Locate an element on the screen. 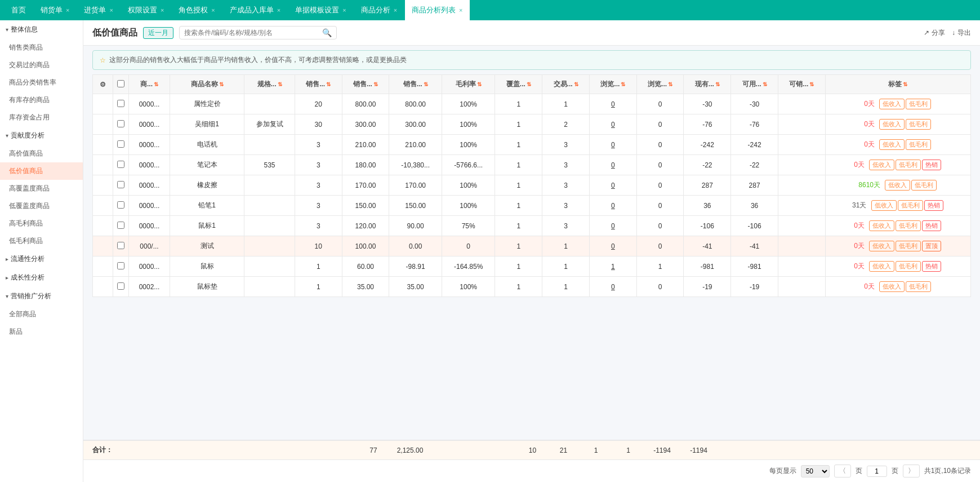 The height and width of the screenshot is (482, 980). nav-product-analysis-list: 商品分析列表 × is located at coordinates (437, 10).